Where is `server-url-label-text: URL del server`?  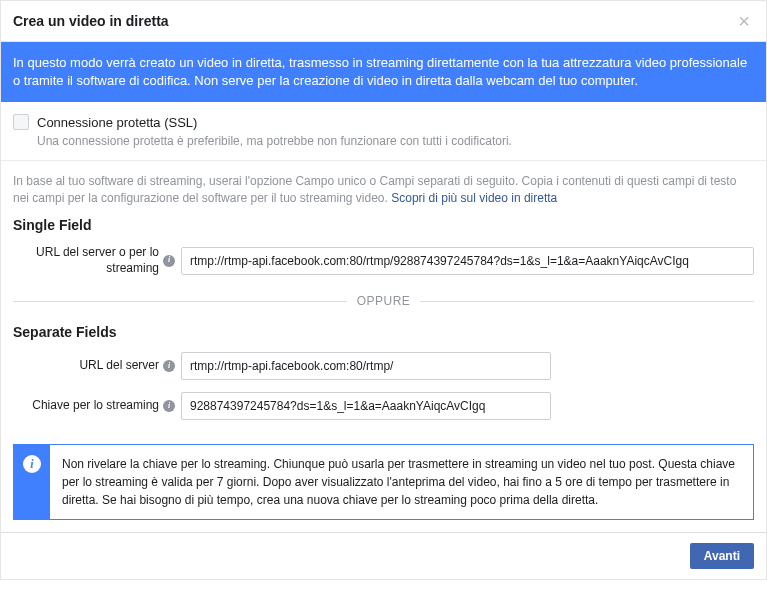
server-url-label-text: URL del server is located at coordinates (119, 366).